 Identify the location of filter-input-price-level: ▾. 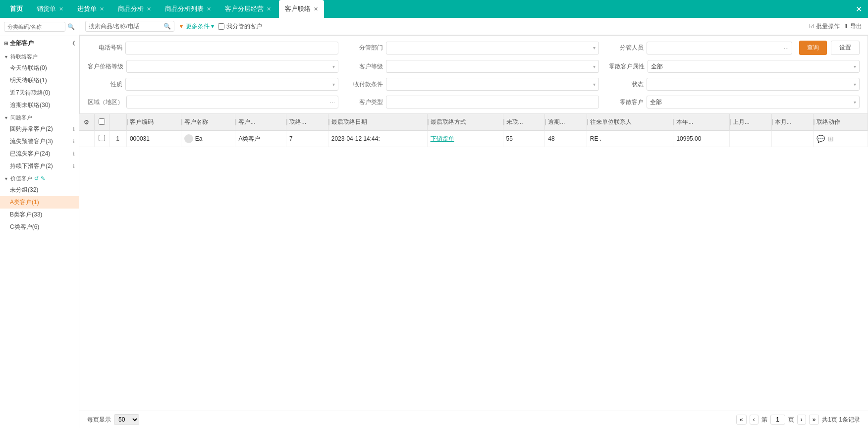
(232, 66).